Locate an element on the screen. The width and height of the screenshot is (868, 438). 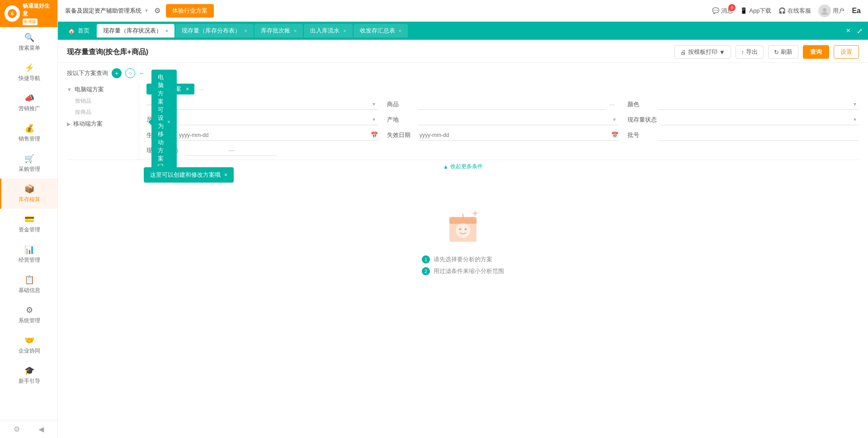
tab-inventory-dist: 现存量（库存分布表） × is located at coordinates (214, 31).